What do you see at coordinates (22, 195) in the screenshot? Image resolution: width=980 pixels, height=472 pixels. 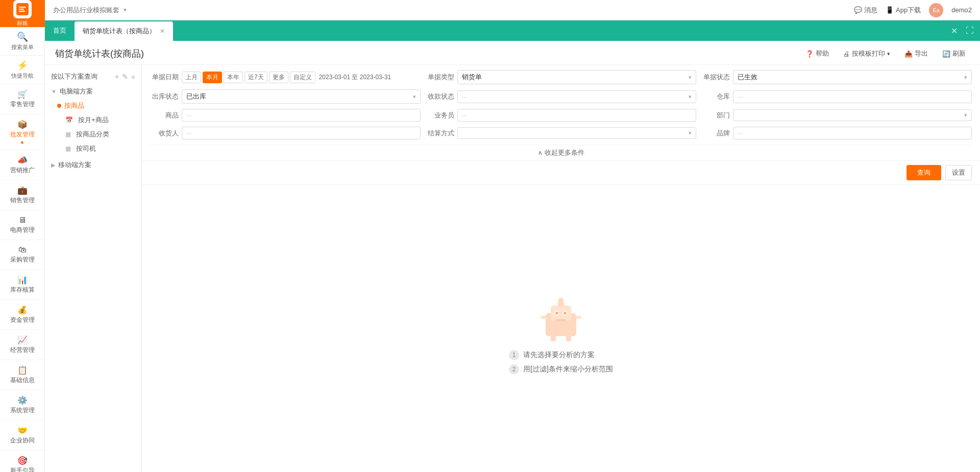 I see `sidebar-item-sales: 💼 销售管理` at bounding box center [22, 195].